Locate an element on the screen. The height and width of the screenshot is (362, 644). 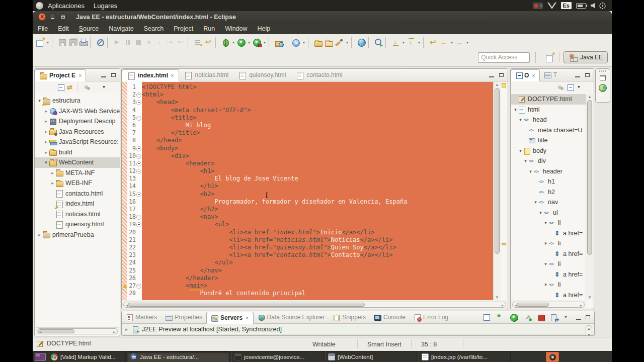
tab-markers: Markers is located at coordinates (141, 317).